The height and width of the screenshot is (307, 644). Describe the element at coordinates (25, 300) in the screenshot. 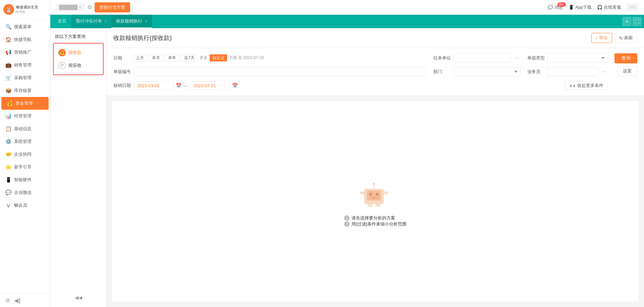

I see `sidebar-footer: ⚙ ◀‖` at that location.